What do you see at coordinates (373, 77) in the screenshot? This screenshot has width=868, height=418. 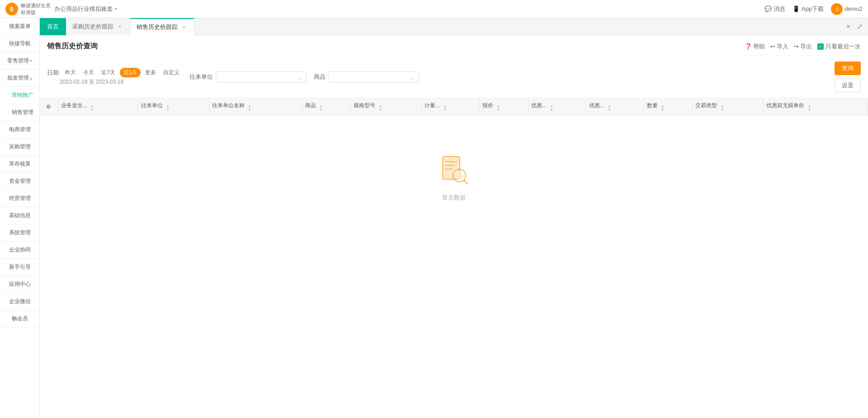 I see `product-input: ...` at bounding box center [373, 77].